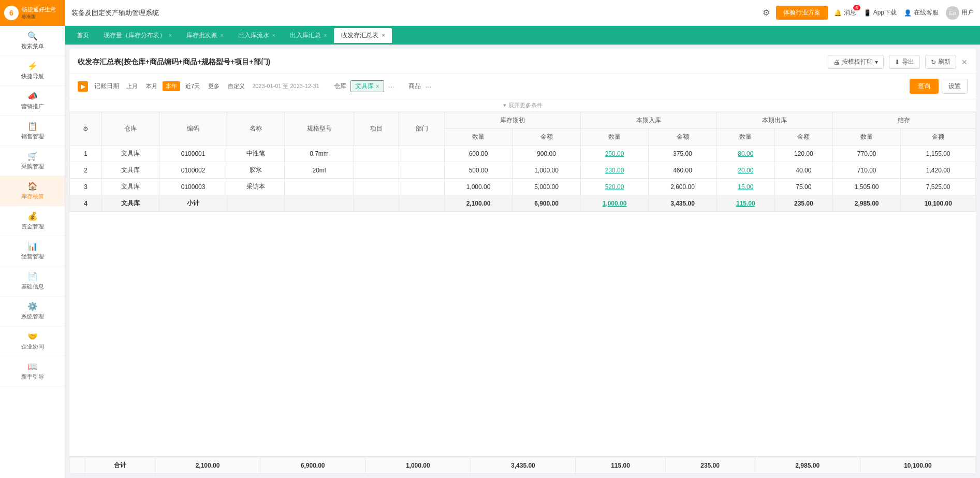  I want to click on filter-group: 记账日期 上月 本月 本年 近7天 更多 自定义 2023-01-01 至 20…, so click(263, 86).